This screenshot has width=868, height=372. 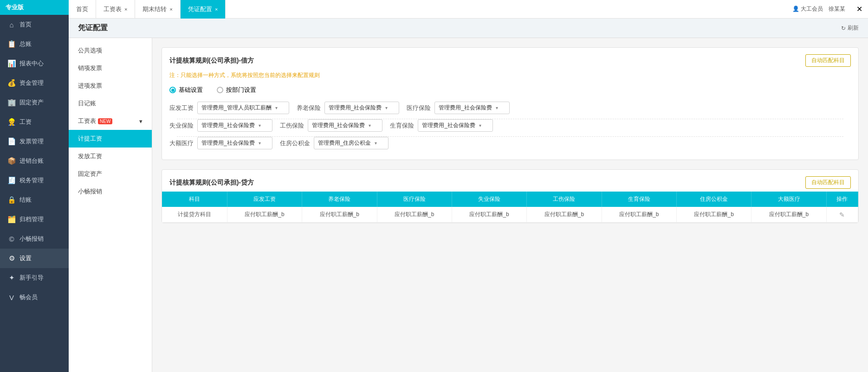 What do you see at coordinates (842, 215) in the screenshot?
I see `credit-action-0: ✎` at bounding box center [842, 215].